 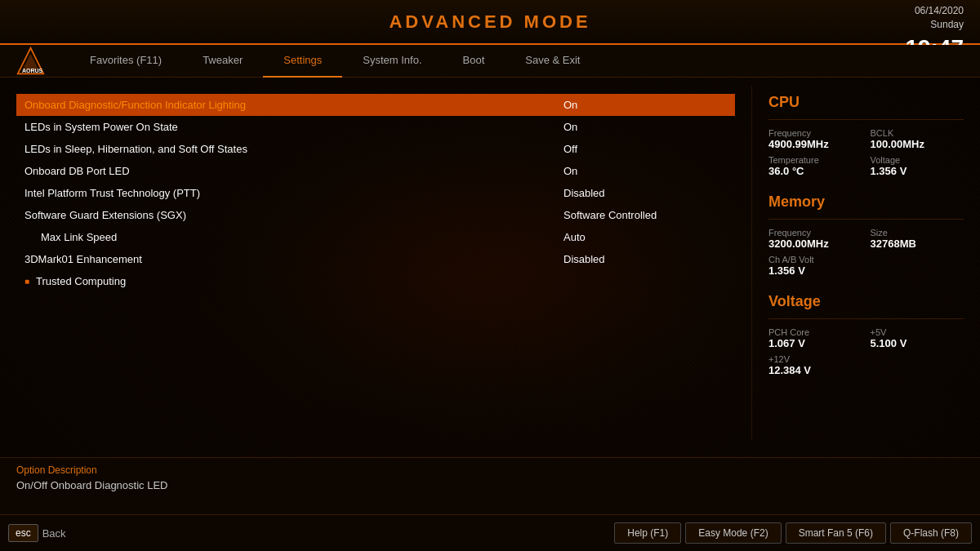 What do you see at coordinates (866, 235) in the screenshot?
I see `memory-section: Memory Frequency 3200.00MHz Size 32768MB…` at bounding box center [866, 235].